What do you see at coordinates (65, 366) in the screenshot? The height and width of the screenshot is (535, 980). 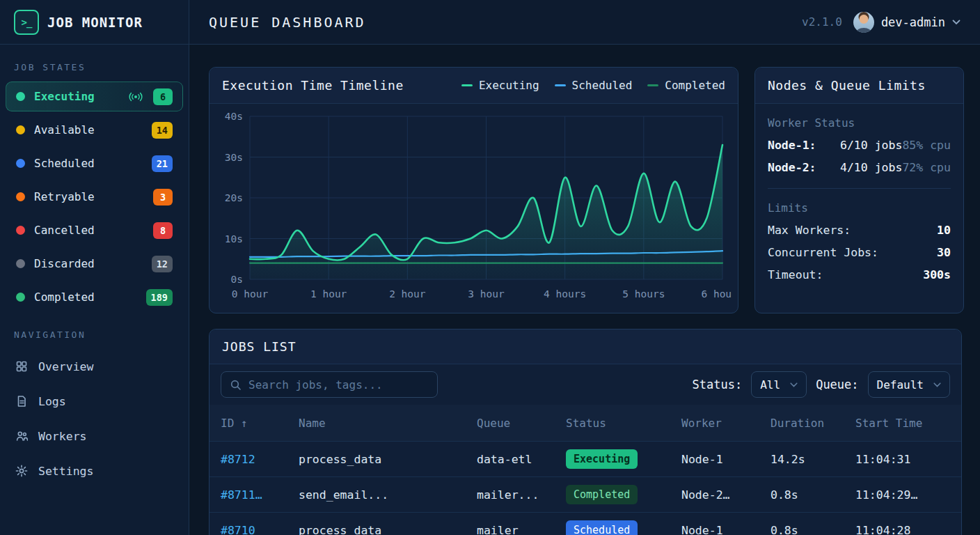 I see `nav-label: Overview` at bounding box center [65, 366].